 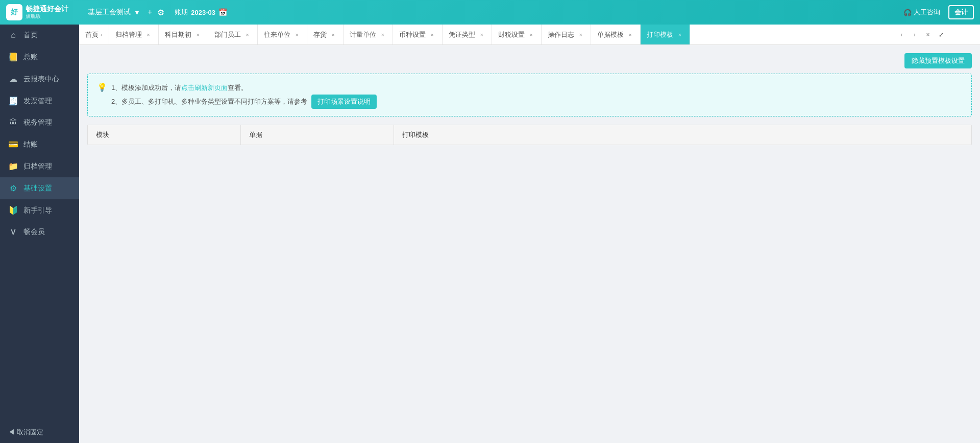 I want to click on tab-oplog: 操作日志 ×, so click(x=567, y=35).